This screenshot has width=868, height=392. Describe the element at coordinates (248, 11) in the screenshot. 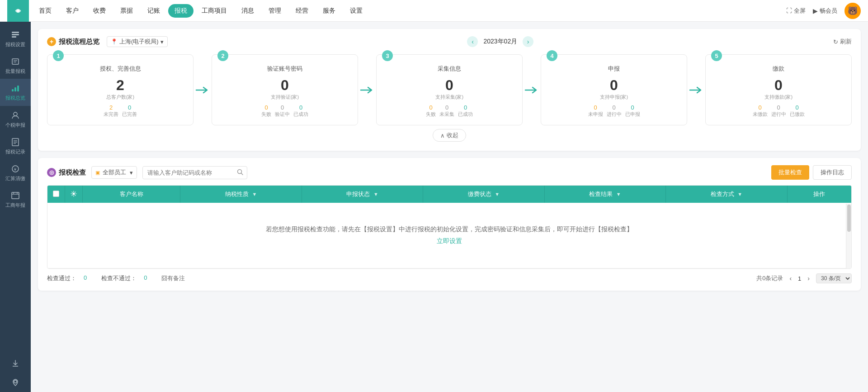

I see `nav-message: 消息` at that location.